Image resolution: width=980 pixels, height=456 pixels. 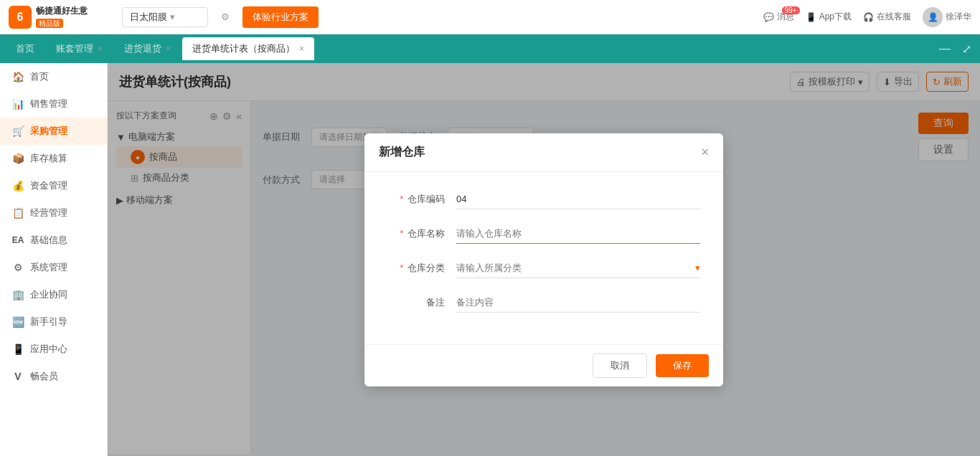 I want to click on tab-bar-actions: — ⤢, so click(x=956, y=49).